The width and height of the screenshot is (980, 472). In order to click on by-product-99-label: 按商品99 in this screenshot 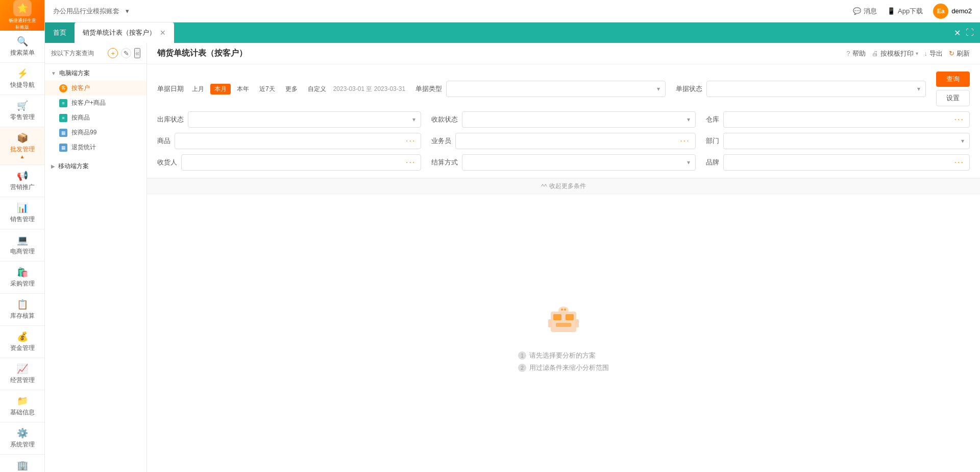, I will do `click(84, 133)`.